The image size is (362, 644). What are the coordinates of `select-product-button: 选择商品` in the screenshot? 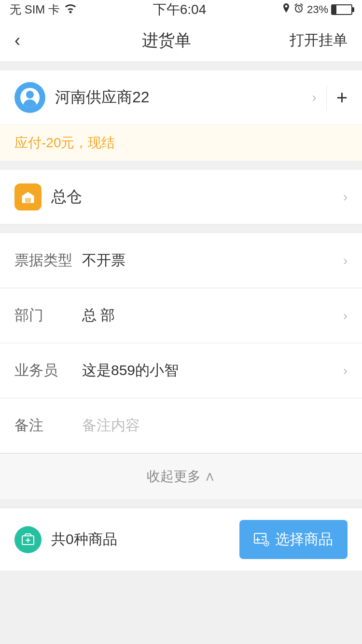 It's located at (293, 540).